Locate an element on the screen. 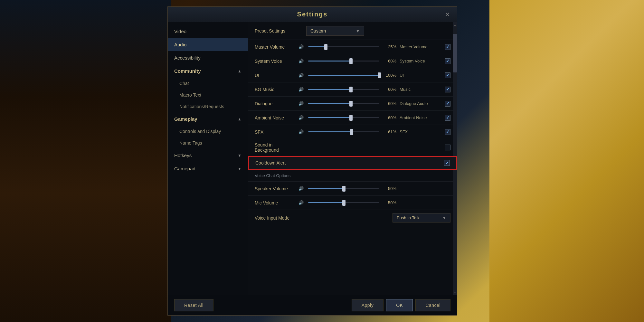 This screenshot has height=322, width=644. slider-sfx is located at coordinates (344, 132).